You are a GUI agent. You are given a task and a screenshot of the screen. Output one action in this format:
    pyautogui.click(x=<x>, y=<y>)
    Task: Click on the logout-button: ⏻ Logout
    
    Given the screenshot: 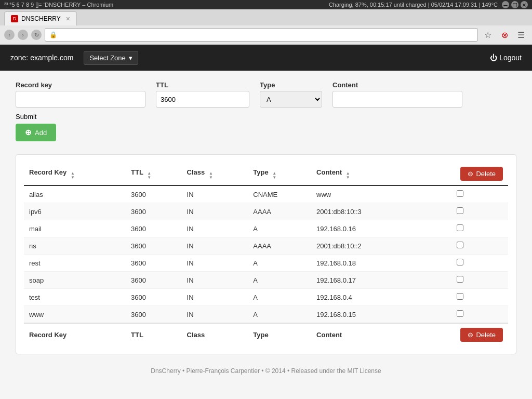 What is the action you would take?
    pyautogui.click(x=506, y=58)
    